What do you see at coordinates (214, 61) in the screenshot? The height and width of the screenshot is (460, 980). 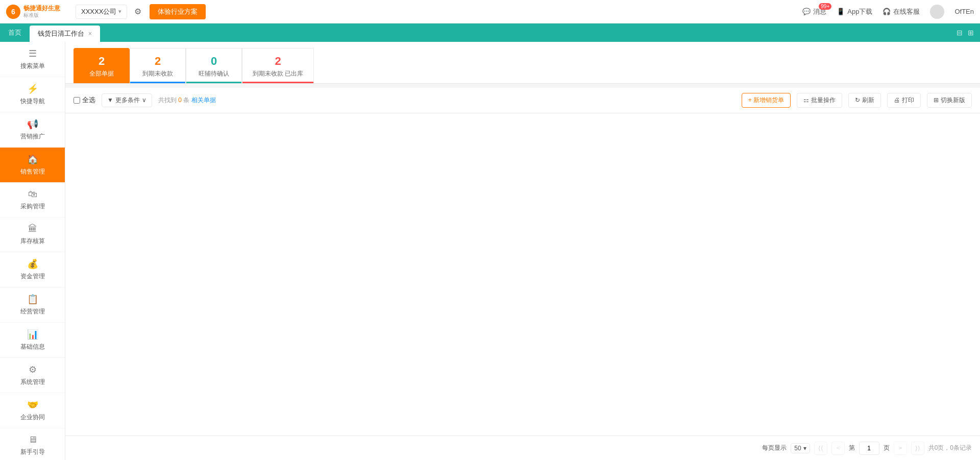 I see `stat-count-confirm: 0` at bounding box center [214, 61].